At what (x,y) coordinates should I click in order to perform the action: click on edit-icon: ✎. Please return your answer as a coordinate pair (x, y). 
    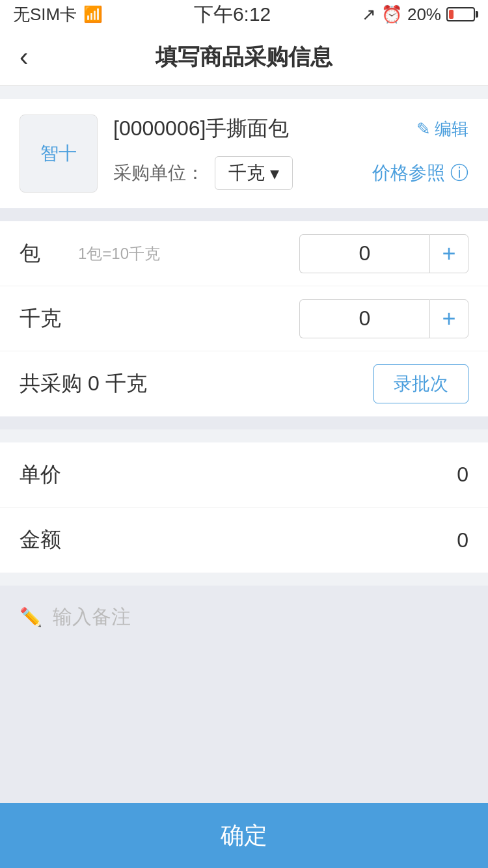
    Looking at the image, I should click on (424, 129).